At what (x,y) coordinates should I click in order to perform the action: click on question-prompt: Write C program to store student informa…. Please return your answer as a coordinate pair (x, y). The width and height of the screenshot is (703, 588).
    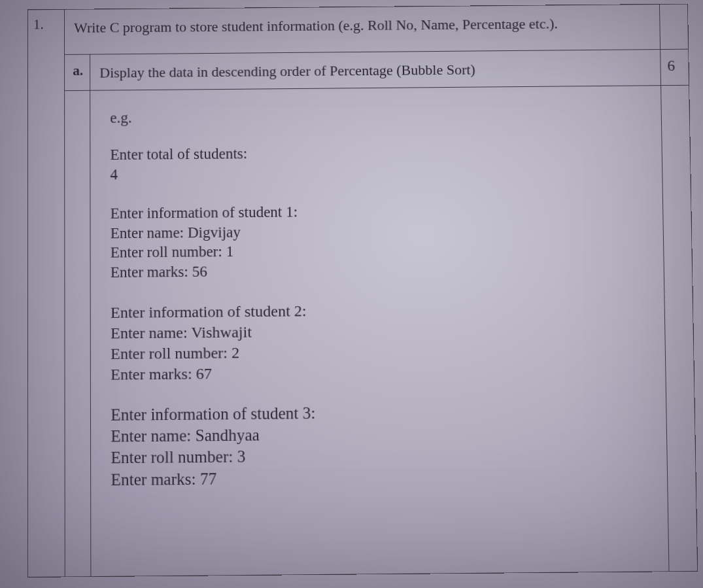
    Looking at the image, I should click on (362, 25).